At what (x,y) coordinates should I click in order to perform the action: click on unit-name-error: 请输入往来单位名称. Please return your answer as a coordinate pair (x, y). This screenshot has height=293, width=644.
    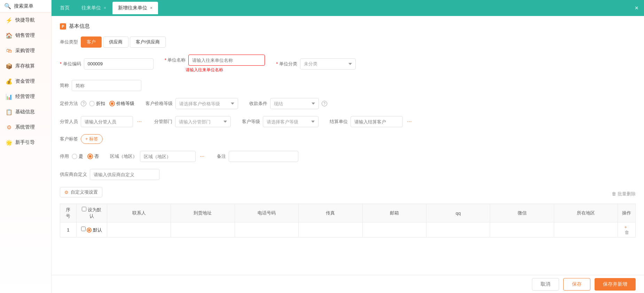
    Looking at the image, I should click on (226, 70).